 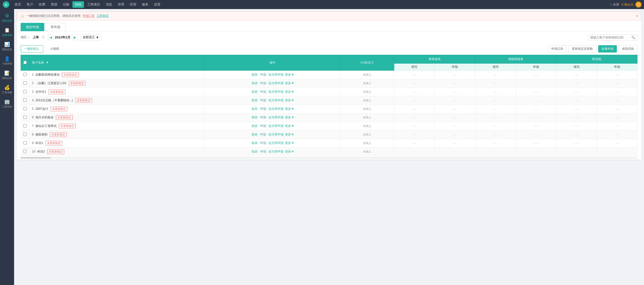 I want to click on row-client-name: 6 地方水利基金 未更新核定, so click(x=117, y=118).